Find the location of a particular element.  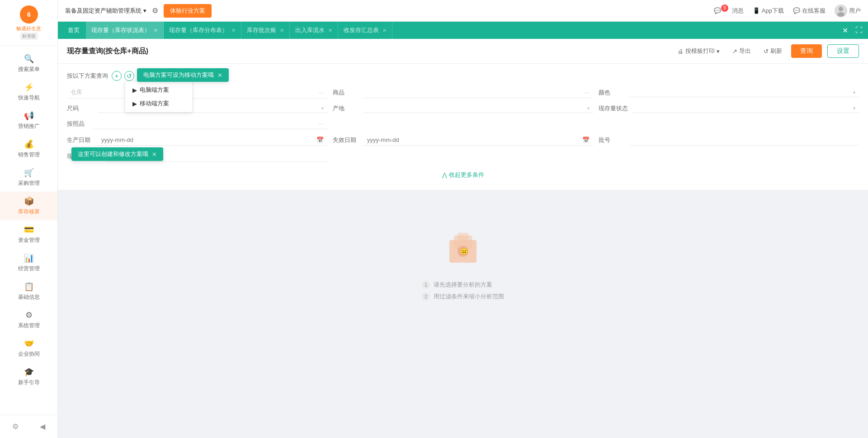

sidebar-item-finance-label: 资金管理 is located at coordinates (29, 240).